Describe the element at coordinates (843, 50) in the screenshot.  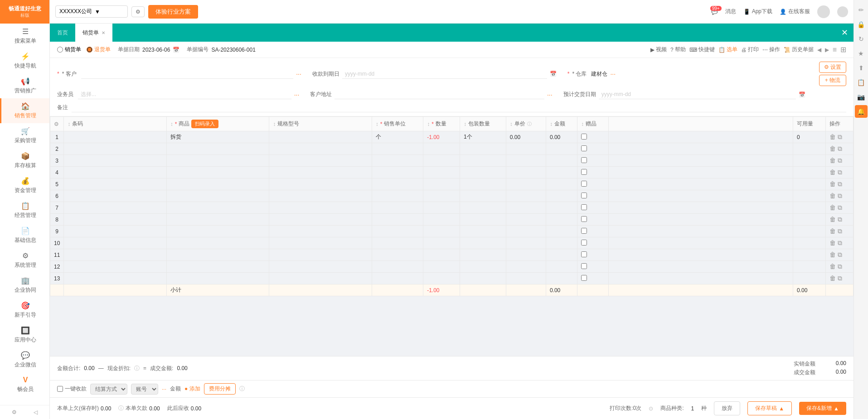
I see `grid-view-icon: ⊞` at that location.